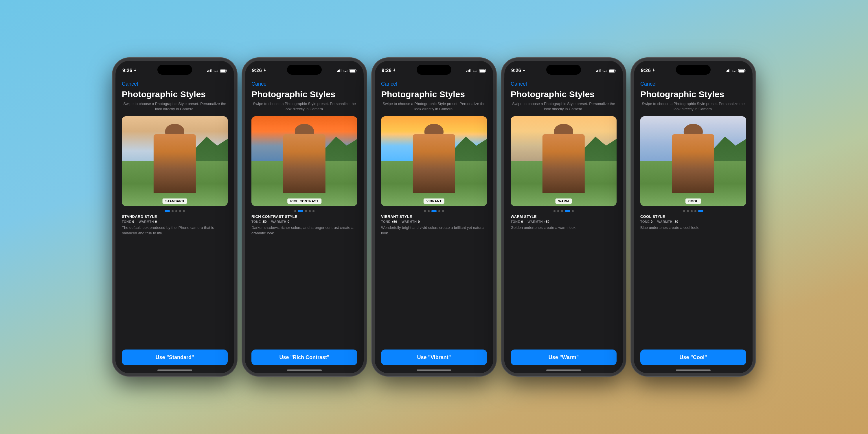 The height and width of the screenshot is (434, 868). Describe the element at coordinates (434, 161) in the screenshot. I see `photo-scene: VIBRANT` at that location.